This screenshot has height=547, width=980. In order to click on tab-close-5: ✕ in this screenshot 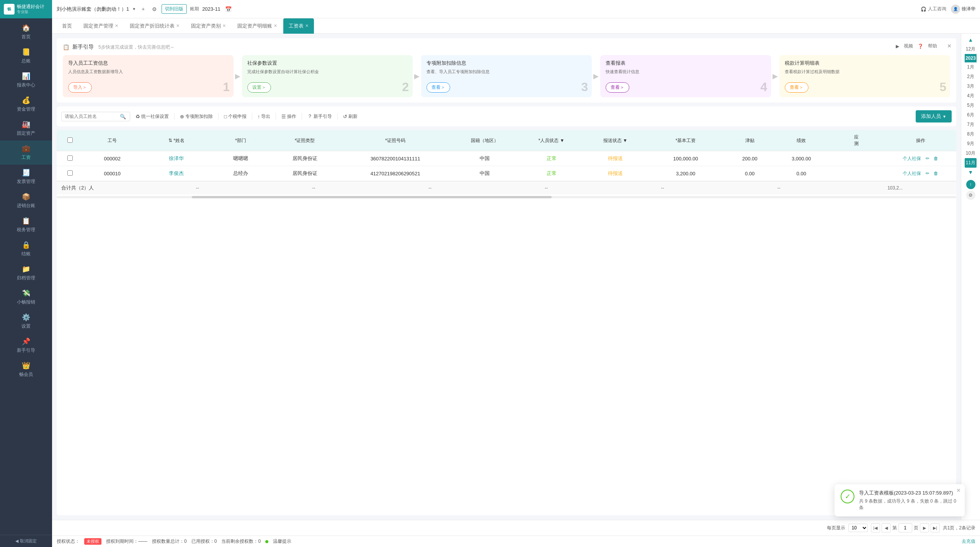, I will do `click(307, 26)`.